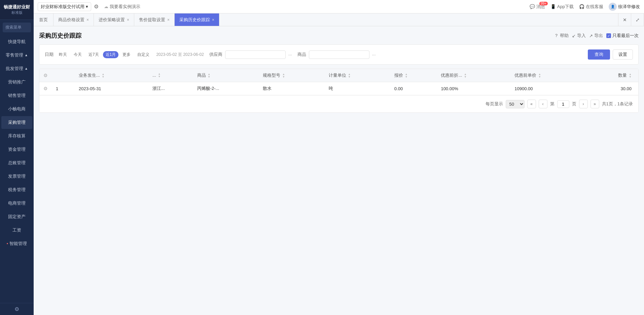 This screenshot has height=315, width=644. What do you see at coordinates (374, 55) in the screenshot?
I see `goods-more-btn: ···` at bounding box center [374, 55].